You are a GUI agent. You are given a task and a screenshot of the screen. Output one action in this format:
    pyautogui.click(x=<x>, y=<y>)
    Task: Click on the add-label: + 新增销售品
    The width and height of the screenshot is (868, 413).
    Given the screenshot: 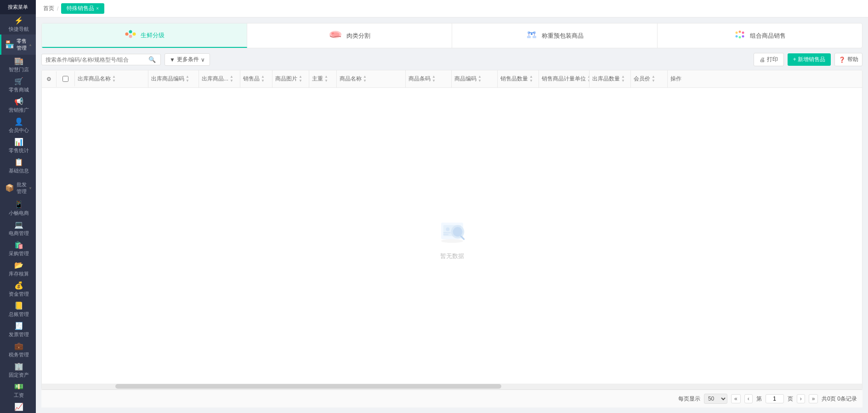 What is the action you would take?
    pyautogui.click(x=809, y=60)
    